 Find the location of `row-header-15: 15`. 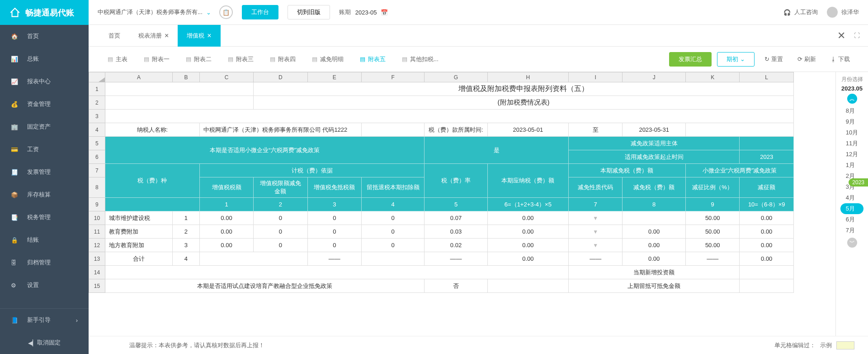

row-header-15: 15 is located at coordinates (97, 286).